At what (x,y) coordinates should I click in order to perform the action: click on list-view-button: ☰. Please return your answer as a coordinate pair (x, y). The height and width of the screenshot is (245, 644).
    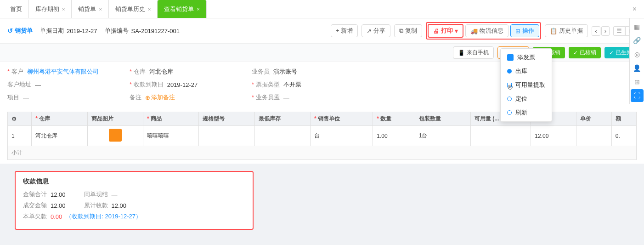
    Looking at the image, I should click on (619, 31).